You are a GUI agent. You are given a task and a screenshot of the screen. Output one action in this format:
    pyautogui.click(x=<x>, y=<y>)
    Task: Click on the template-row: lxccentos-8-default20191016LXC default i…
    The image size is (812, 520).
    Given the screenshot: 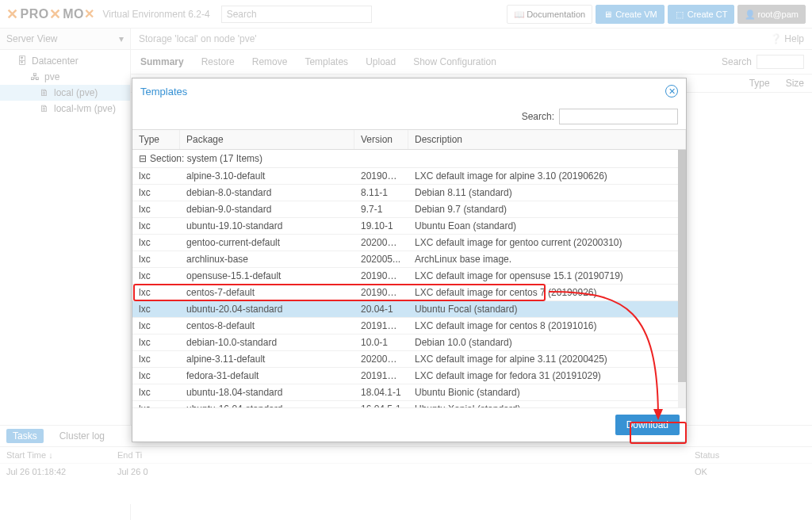 What is the action you would take?
    pyautogui.click(x=409, y=327)
    